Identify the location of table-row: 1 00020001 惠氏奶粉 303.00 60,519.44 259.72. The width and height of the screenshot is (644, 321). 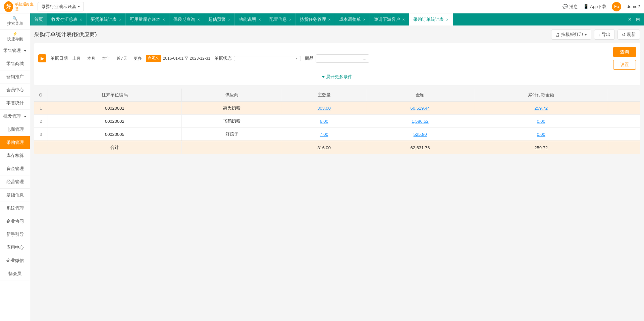
(337, 108).